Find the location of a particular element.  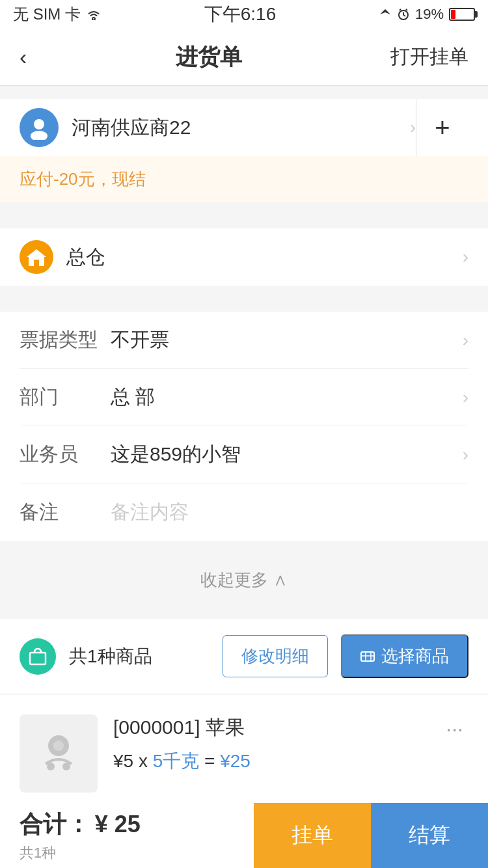

status-bar-right: 19% is located at coordinates (427, 14).